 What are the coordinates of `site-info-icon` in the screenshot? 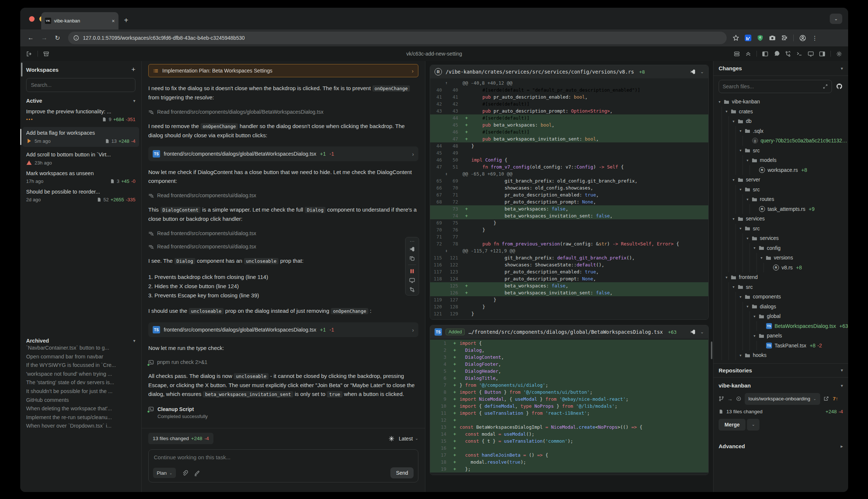 It's located at (76, 38).